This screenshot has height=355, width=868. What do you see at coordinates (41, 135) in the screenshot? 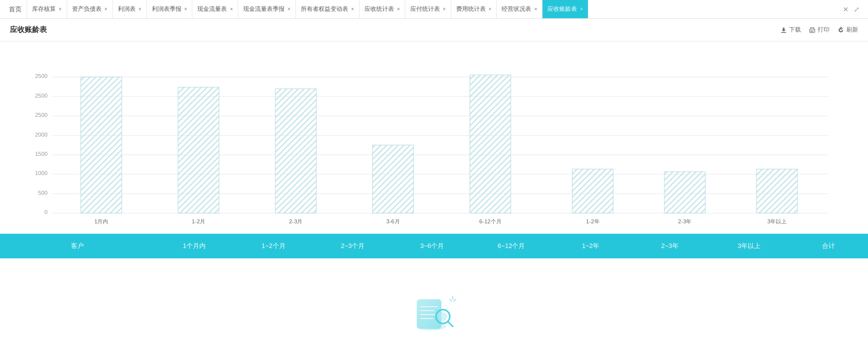
I see `svg-text: 2000` at bounding box center [41, 135].